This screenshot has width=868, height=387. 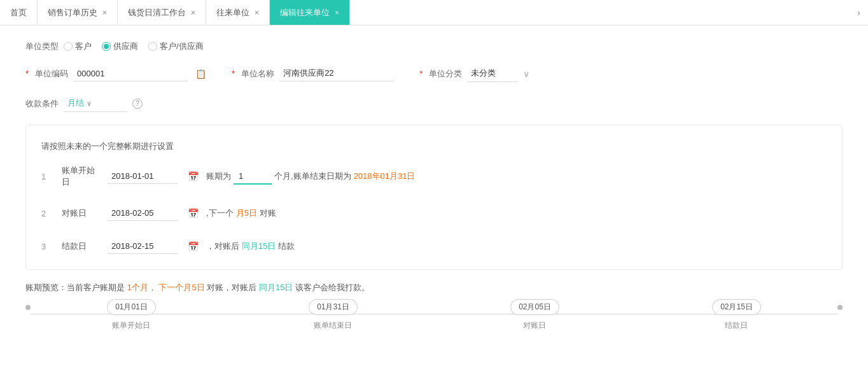 I want to click on timeline-label-4: 结款日, so click(x=736, y=326).